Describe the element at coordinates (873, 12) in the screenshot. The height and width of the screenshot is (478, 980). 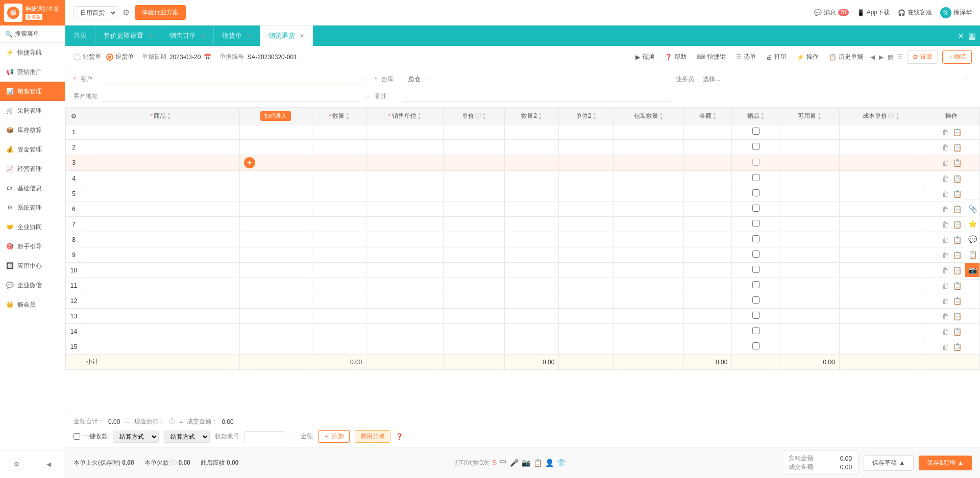
I see `app-download-btn: 📱 App下载` at that location.